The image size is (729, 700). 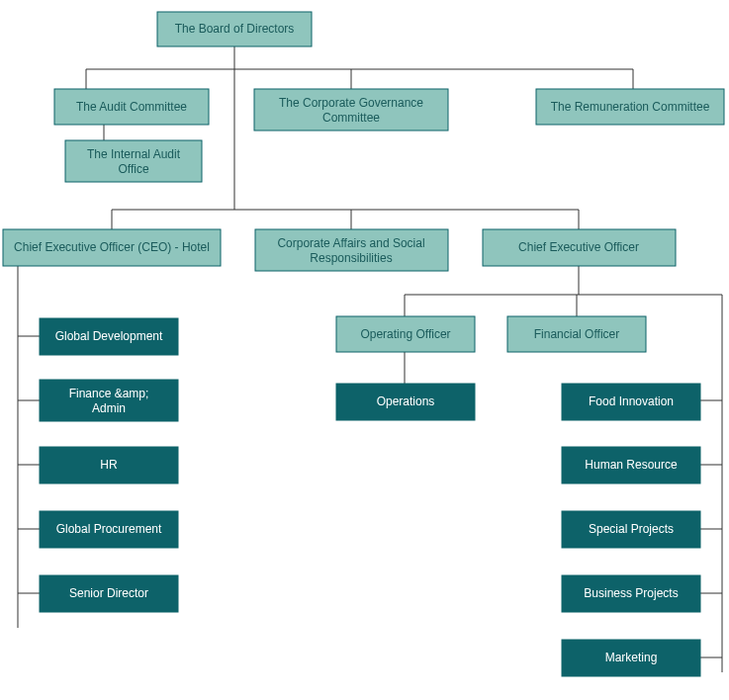 What do you see at coordinates (631, 593) in the screenshot?
I see `label-bproj: Business Projects` at bounding box center [631, 593].